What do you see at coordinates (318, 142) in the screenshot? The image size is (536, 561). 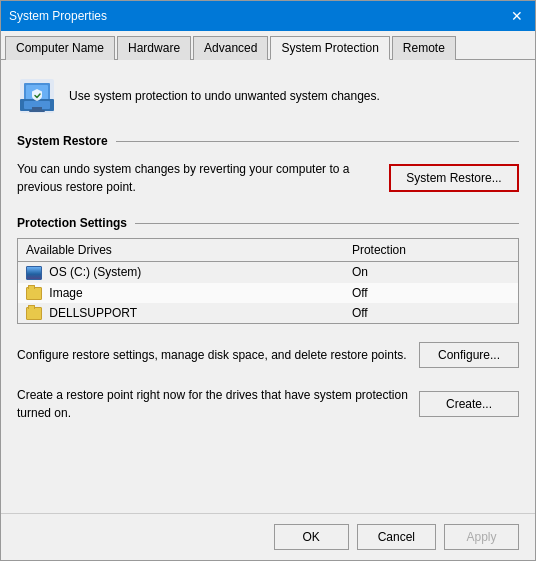 I see `section-divider` at bounding box center [318, 142].